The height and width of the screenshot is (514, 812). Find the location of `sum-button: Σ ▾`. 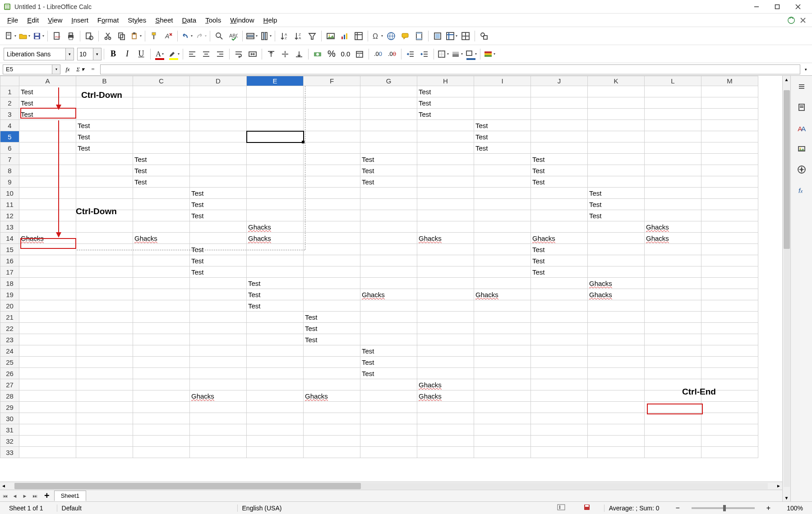

sum-button: Σ ▾ is located at coordinates (80, 69).